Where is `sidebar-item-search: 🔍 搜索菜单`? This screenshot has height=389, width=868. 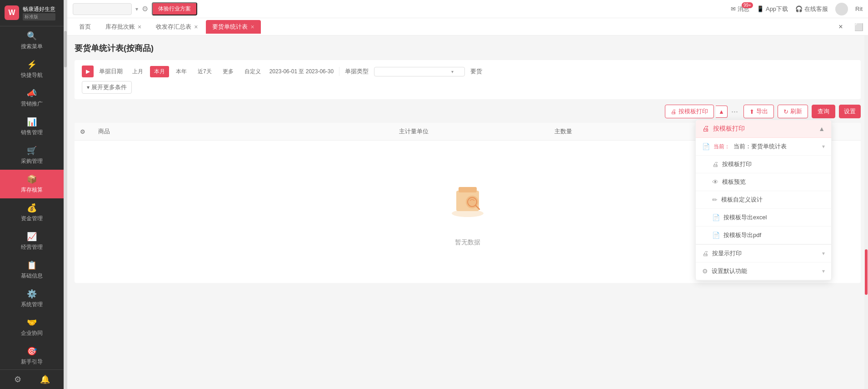 sidebar-item-search: 🔍 搜索菜单 is located at coordinates (32, 41).